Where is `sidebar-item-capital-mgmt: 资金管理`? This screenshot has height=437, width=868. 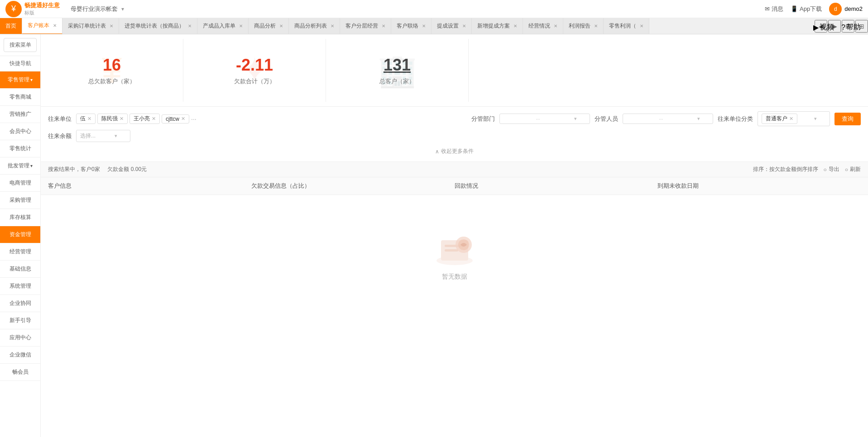 sidebar-item-capital-mgmt: 资金管理 is located at coordinates (20, 235).